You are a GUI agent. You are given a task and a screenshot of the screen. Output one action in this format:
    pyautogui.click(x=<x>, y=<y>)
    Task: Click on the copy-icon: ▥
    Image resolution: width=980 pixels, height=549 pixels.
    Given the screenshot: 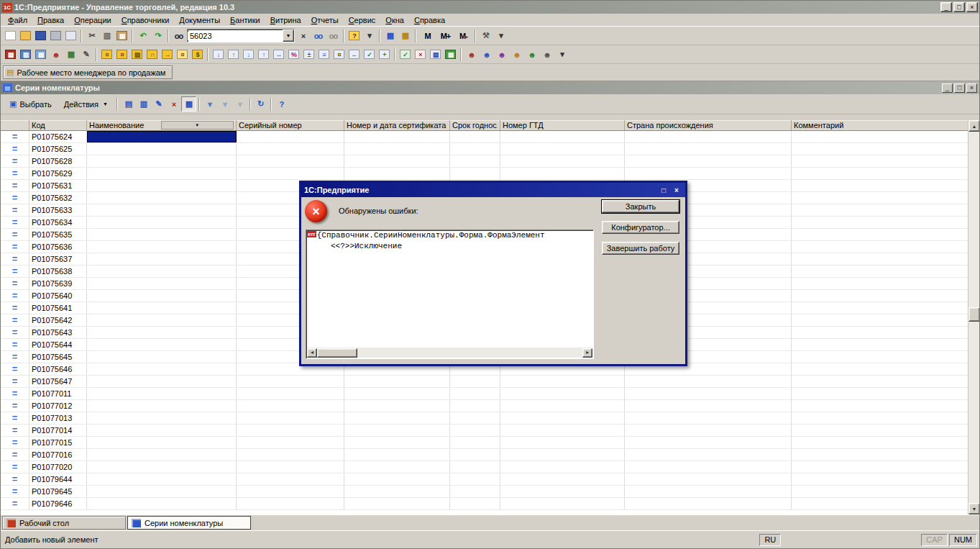 What is the action you would take?
    pyautogui.click(x=106, y=36)
    